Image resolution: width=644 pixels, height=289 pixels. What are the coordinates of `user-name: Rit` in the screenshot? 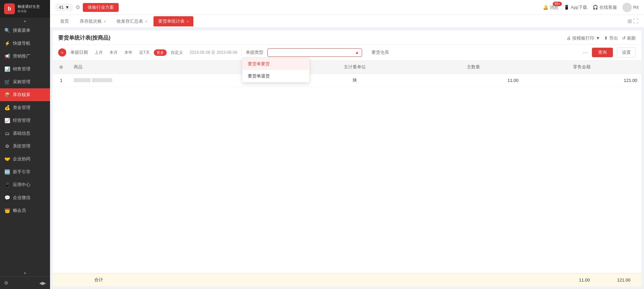 It's located at (636, 7).